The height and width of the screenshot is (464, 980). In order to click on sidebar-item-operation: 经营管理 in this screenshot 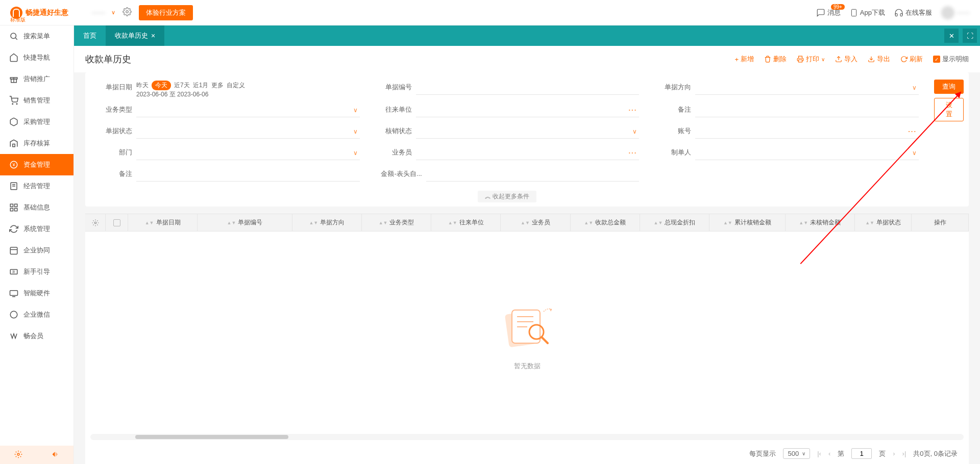, I will do `click(37, 186)`.